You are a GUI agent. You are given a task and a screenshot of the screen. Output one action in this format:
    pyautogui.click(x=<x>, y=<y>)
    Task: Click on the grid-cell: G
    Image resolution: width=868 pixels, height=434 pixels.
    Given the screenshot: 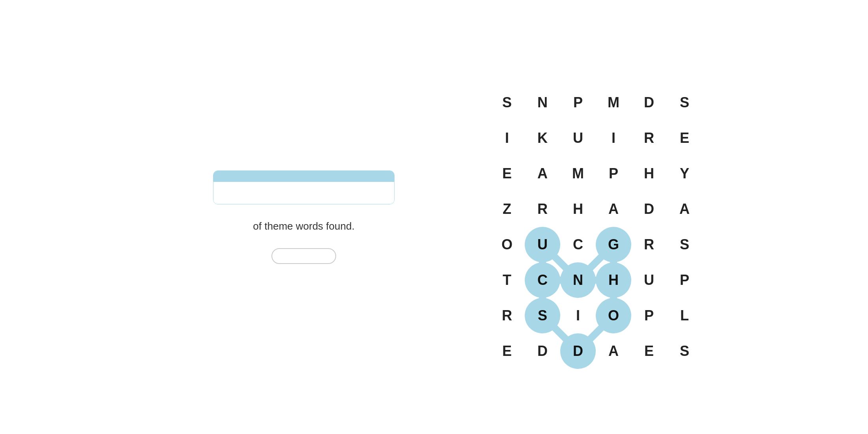 What is the action you would take?
    pyautogui.click(x=614, y=245)
    